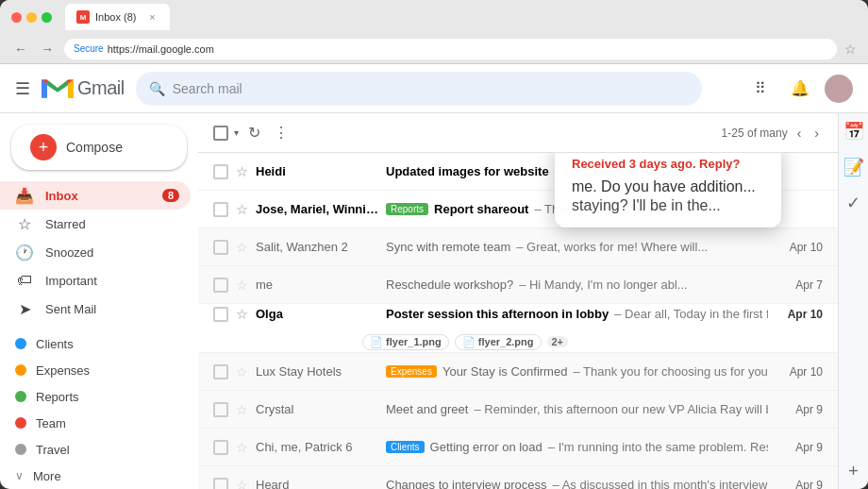 The image size is (868, 489). What do you see at coordinates (95, 449) in the screenshot?
I see `sidebar-item-travel: Travel` at bounding box center [95, 449].